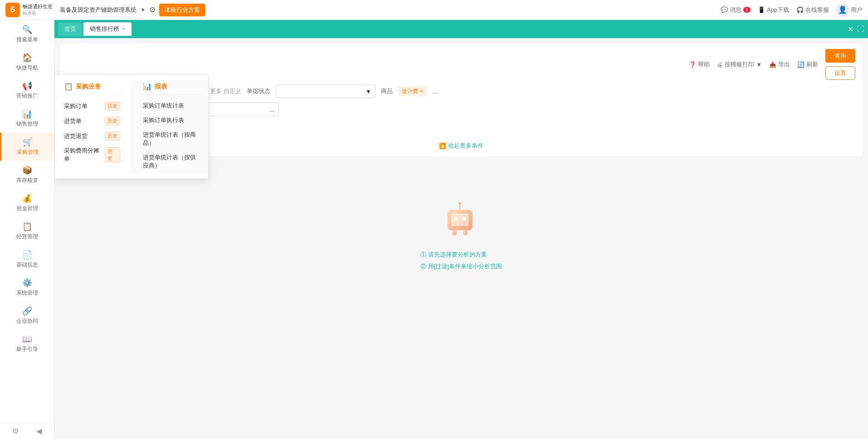  I want to click on home-icon: 🏠, so click(27, 58).